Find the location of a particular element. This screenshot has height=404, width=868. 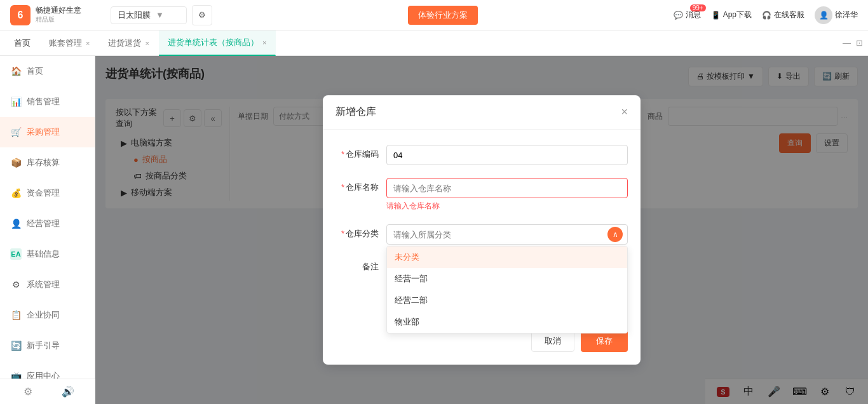

user-area: 👤 徐泽华 is located at coordinates (836, 15).